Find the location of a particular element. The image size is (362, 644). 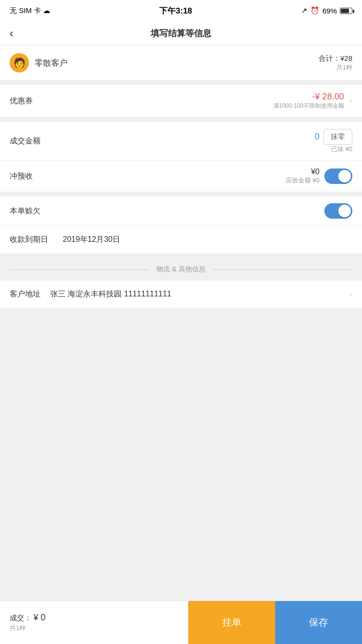

divider-line-left is located at coordinates (79, 269).